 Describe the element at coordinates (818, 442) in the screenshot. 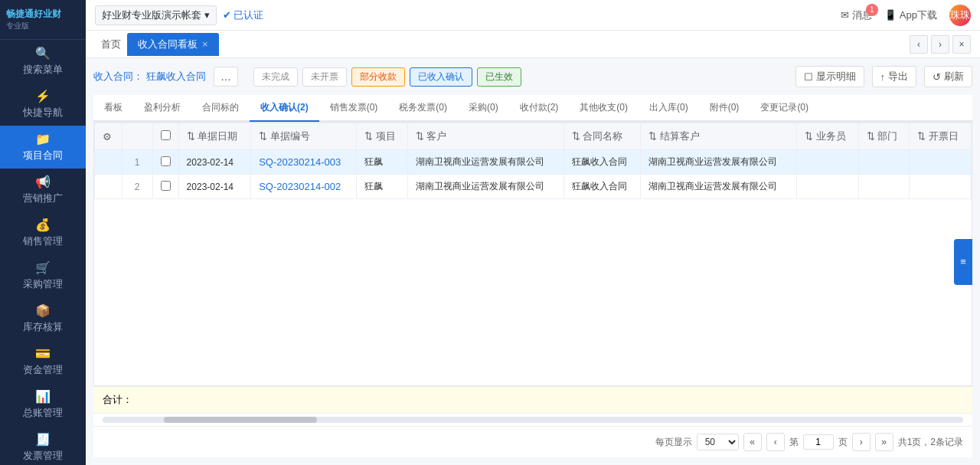

I see `page-number-input` at that location.